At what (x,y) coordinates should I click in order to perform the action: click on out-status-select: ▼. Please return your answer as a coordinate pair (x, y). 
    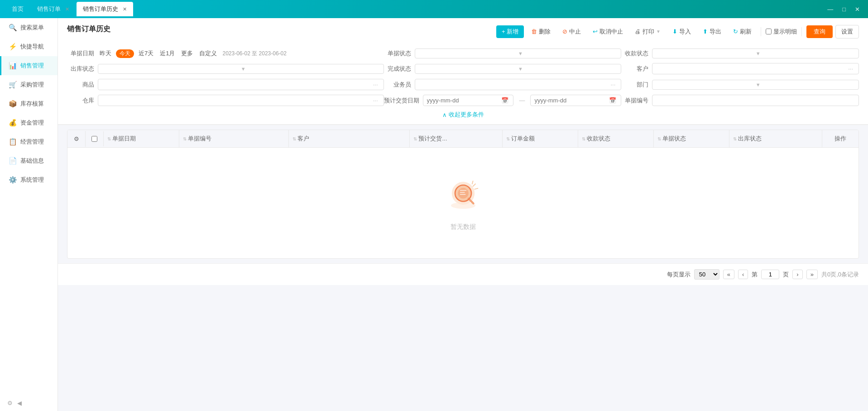
    Looking at the image, I should click on (241, 69).